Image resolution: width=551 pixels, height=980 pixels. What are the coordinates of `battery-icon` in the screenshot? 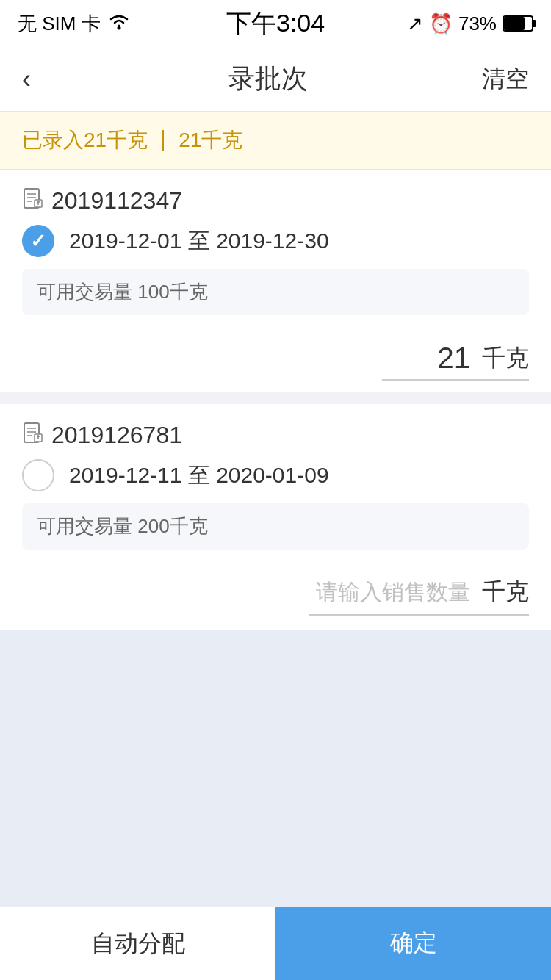 It's located at (518, 24).